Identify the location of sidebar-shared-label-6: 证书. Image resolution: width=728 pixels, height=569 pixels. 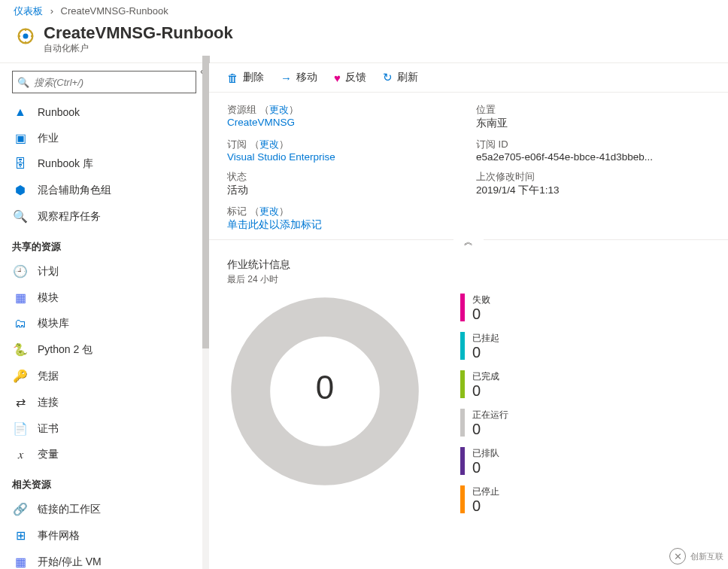
(48, 429).